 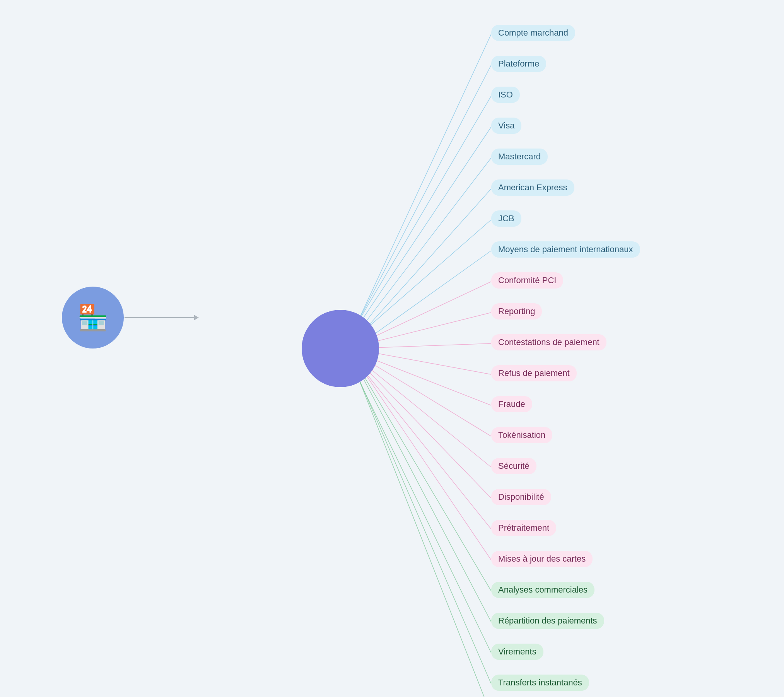 What do you see at coordinates (521, 497) in the screenshot?
I see `tag-n16: Disponibilité` at bounding box center [521, 497].